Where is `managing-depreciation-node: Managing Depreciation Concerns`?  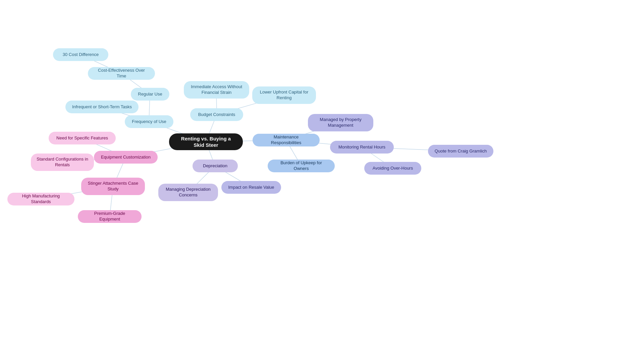 managing-depreciation-node: Managing Depreciation Concerns is located at coordinates (188, 192).